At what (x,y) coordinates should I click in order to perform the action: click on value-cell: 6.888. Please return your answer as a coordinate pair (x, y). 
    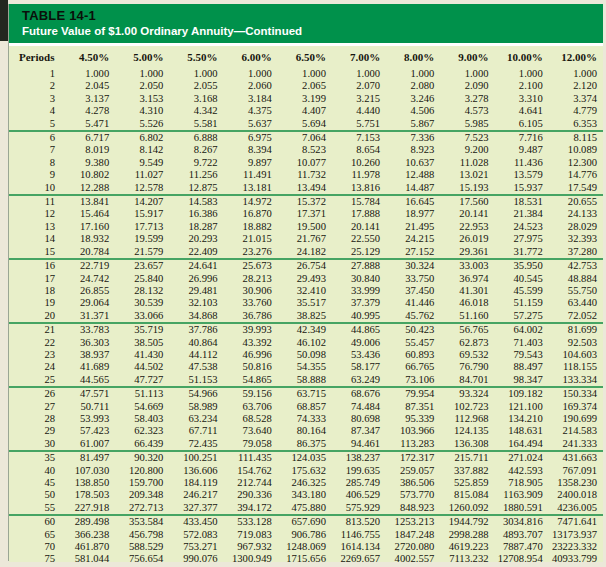
    Looking at the image, I should click on (196, 138).